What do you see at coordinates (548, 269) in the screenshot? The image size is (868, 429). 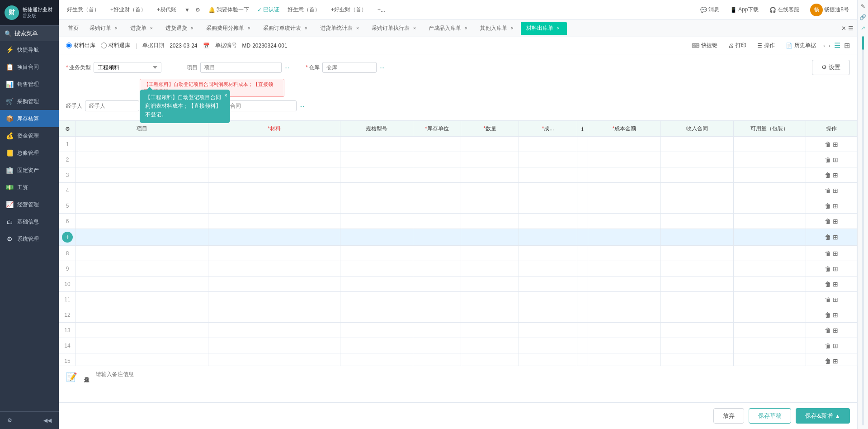 I see `row-9-cost` at bounding box center [548, 269].